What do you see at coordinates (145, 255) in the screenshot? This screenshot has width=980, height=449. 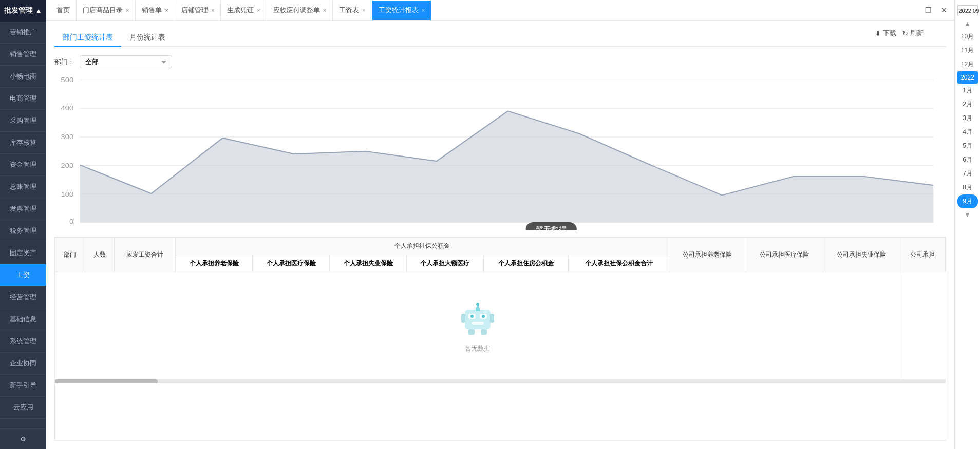 I see `col-salary: 应发工资合计` at bounding box center [145, 255].